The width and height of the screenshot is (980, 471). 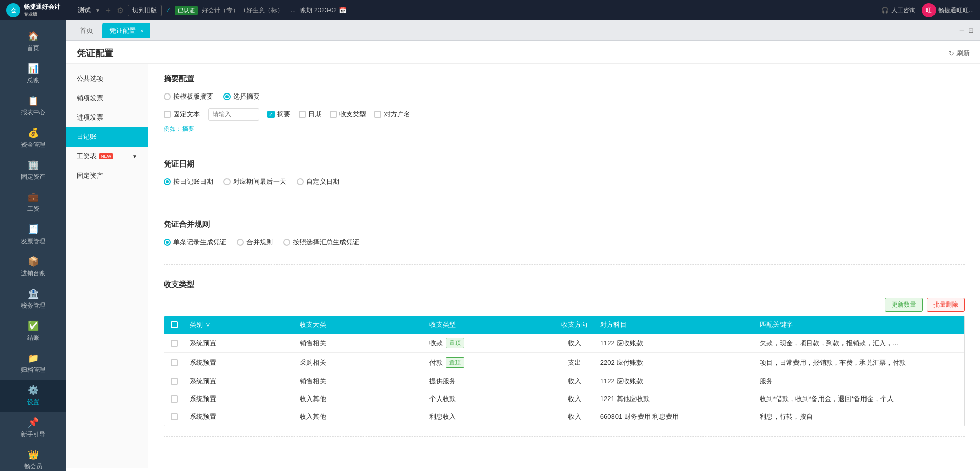 What do you see at coordinates (174, 363) in the screenshot?
I see `row2-checkbox` at bounding box center [174, 363].